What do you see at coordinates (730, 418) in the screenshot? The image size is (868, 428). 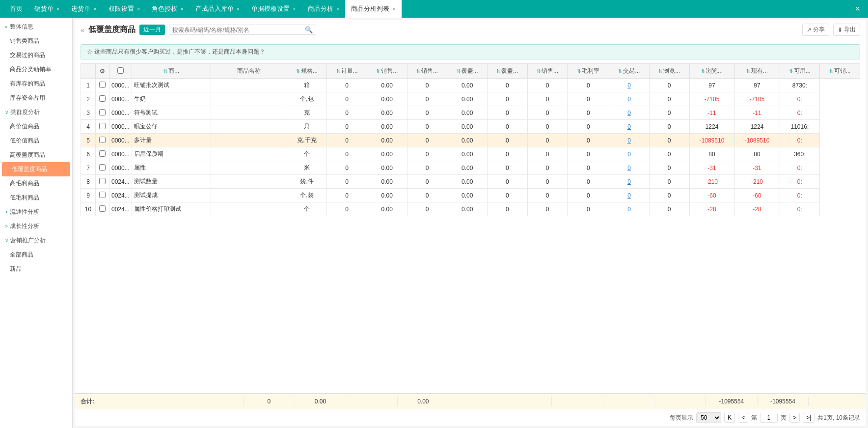 I see `first-page-button: K` at bounding box center [730, 418].